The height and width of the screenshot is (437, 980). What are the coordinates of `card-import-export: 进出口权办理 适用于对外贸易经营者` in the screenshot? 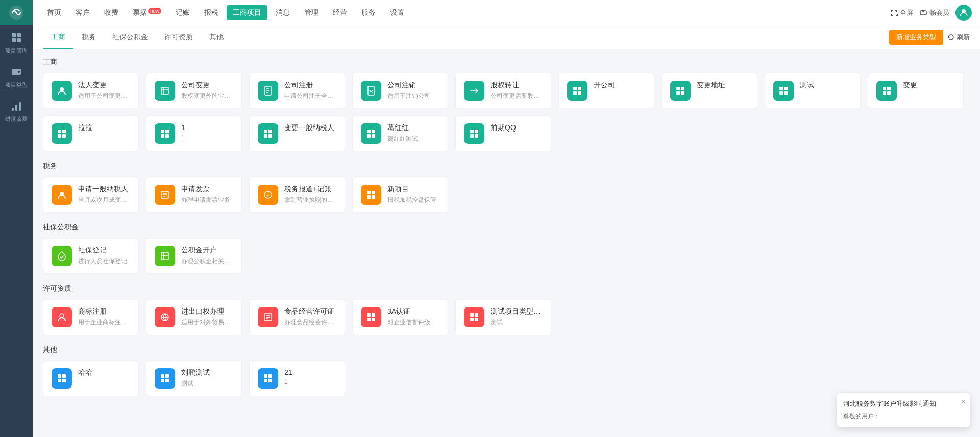 It's located at (194, 317).